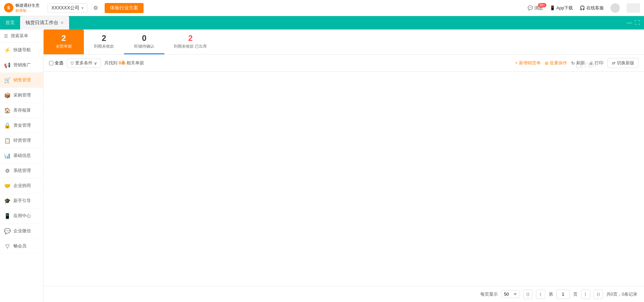  Describe the element at coordinates (7, 246) in the screenshot. I see `member-icon: ▽` at that location.